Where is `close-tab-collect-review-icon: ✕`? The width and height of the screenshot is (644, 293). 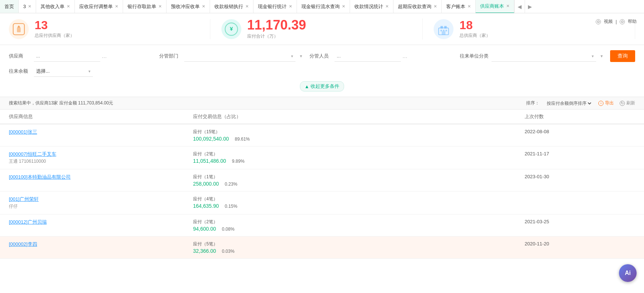
close-tab-collect-review-icon: ✕ is located at coordinates (247, 7).